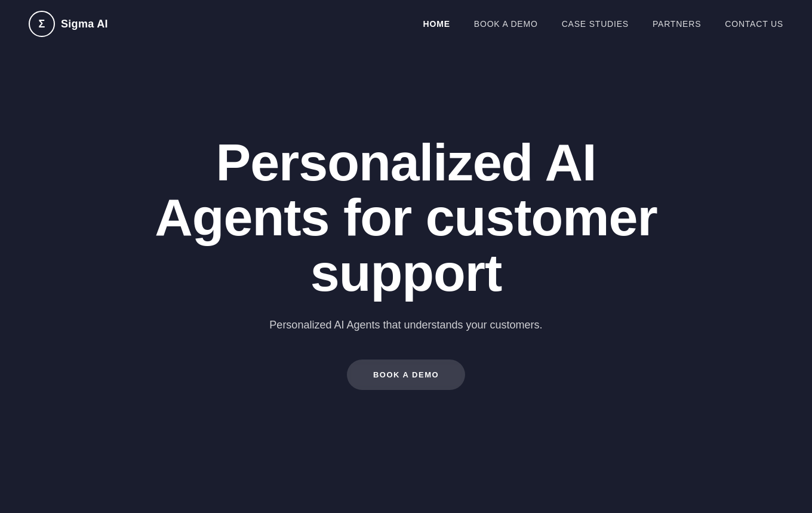  Describe the element at coordinates (68, 24) in the screenshot. I see `logo-link: Σ Sigma AI` at that location.